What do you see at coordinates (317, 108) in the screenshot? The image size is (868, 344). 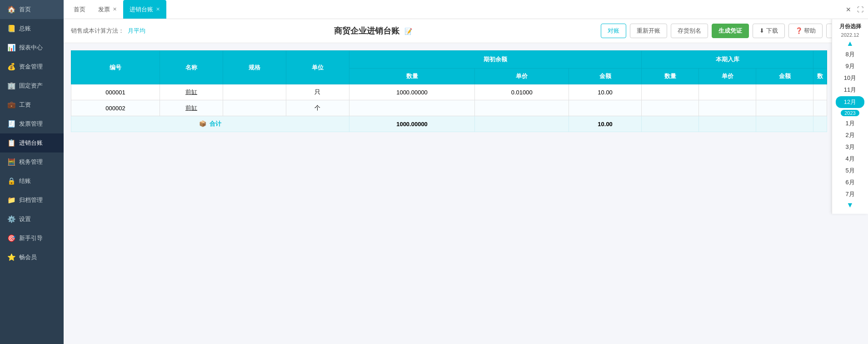 I see `cell-unit: 个` at bounding box center [317, 108].